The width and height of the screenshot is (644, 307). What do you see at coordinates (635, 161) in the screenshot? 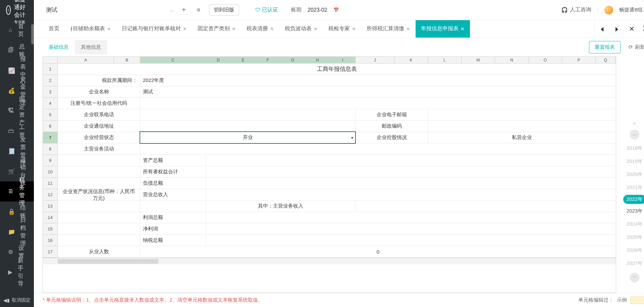
I see `year-item: 2019年` at bounding box center [635, 161].